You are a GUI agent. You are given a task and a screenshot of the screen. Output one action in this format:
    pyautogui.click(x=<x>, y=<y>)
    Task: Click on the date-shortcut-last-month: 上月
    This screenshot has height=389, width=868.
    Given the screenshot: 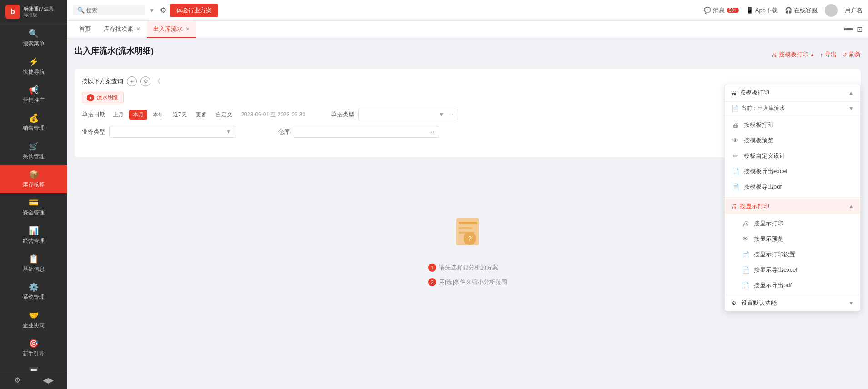 What is the action you would take?
    pyautogui.click(x=118, y=115)
    